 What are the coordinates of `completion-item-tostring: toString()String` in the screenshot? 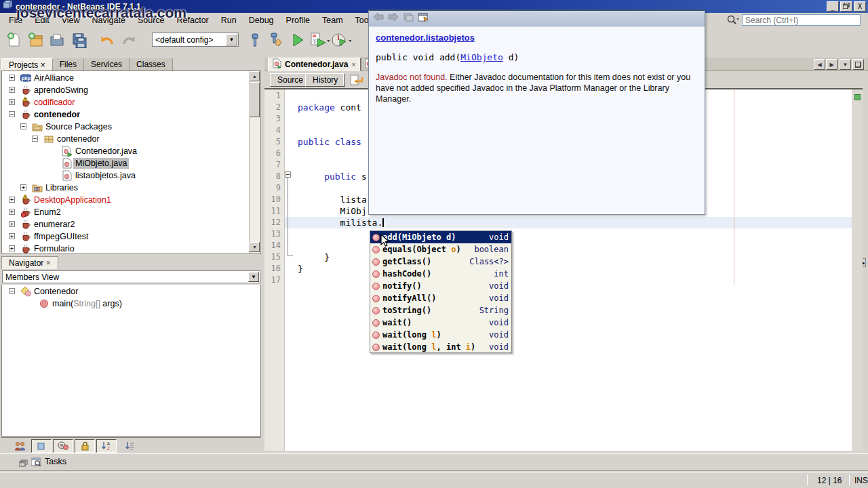 It's located at (441, 310).